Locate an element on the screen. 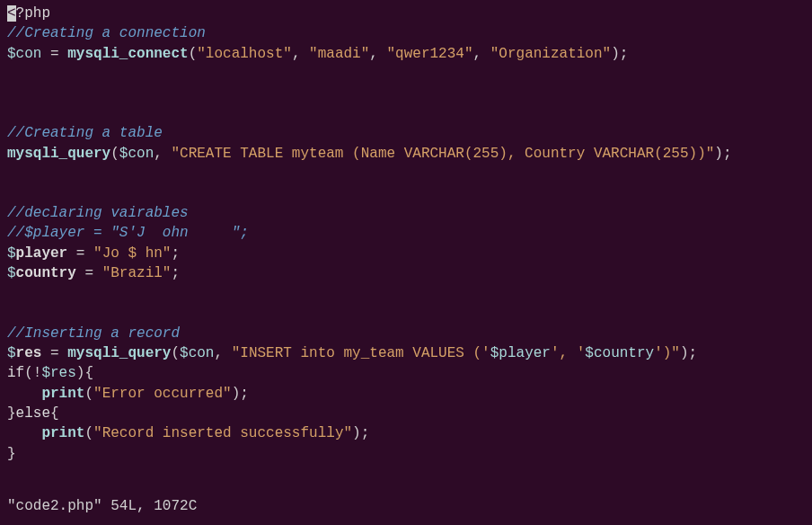  keyword: if is located at coordinates (16, 373).